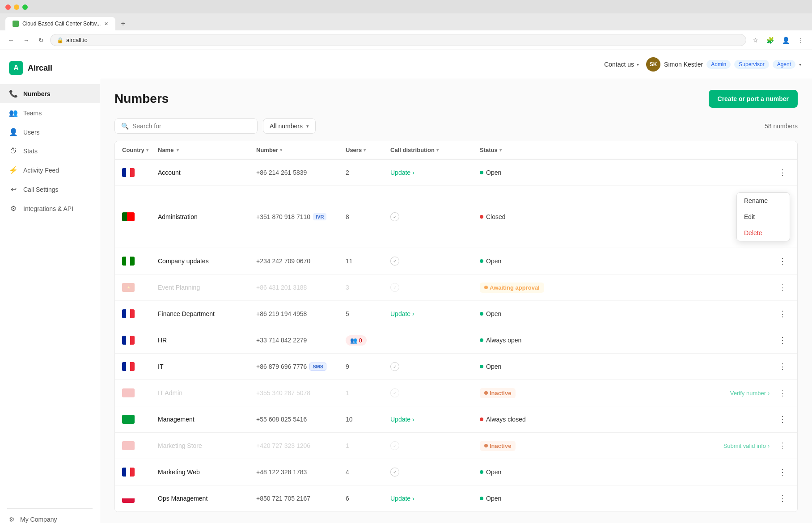 This screenshot has height=523, width=812. I want to click on extensions-btn: 🧩, so click(770, 40).